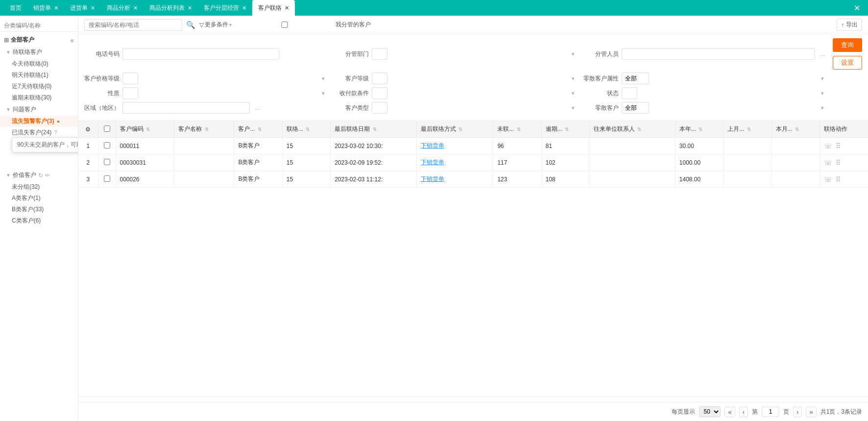 The width and height of the screenshot is (868, 421). Describe the element at coordinates (567, 129) in the screenshot. I see `sort-overdue-icon: ⇅` at that location.